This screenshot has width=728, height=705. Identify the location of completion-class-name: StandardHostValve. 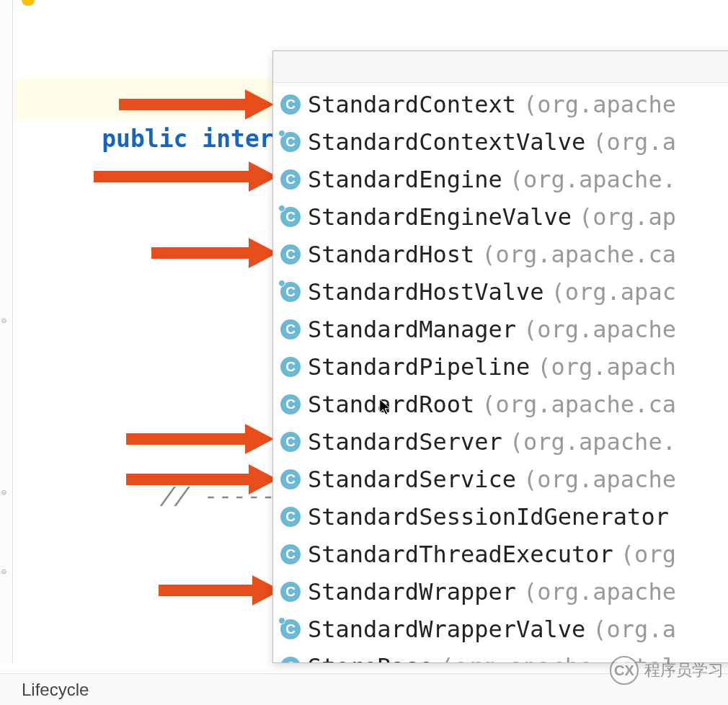
(426, 292).